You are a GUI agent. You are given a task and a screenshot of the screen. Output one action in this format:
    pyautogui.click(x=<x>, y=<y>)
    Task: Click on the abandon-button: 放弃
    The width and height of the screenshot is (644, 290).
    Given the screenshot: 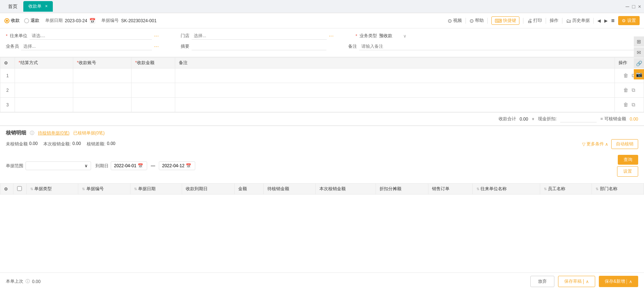 What is the action you would take?
    pyautogui.click(x=542, y=281)
    